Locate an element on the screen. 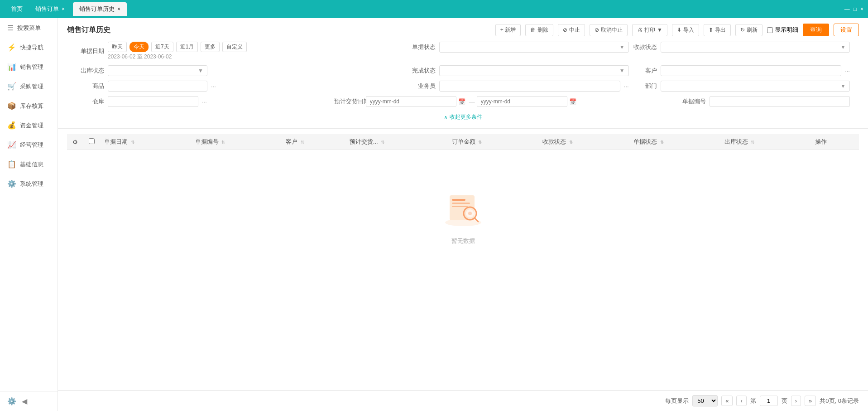 This screenshot has width=868, height=411. department-label: 部门 is located at coordinates (645, 86).